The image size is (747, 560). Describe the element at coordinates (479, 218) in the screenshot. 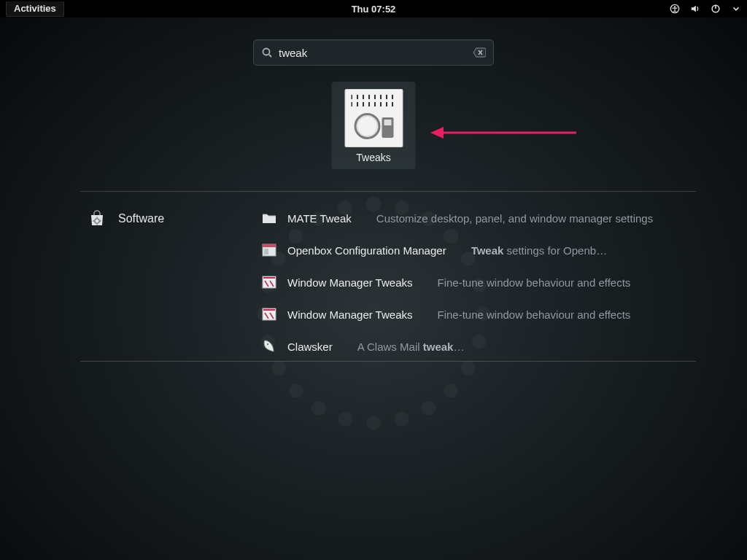

I see `result-mate-tweak: MATE Tweak Customize desktop, panel, and…` at that location.